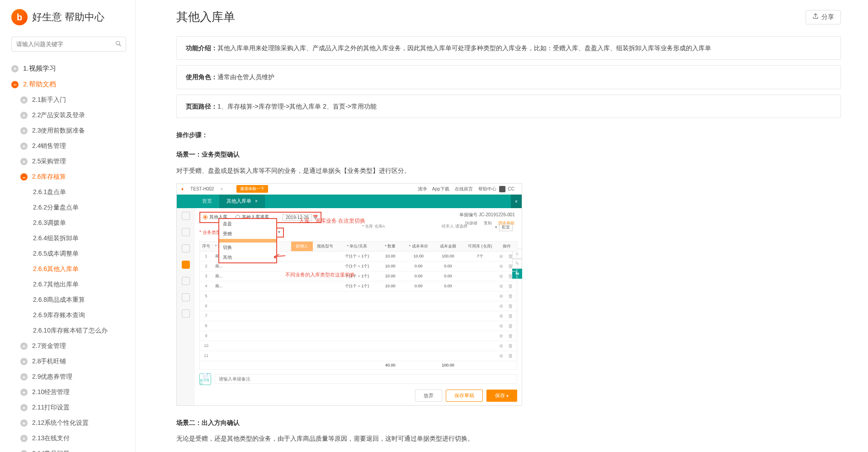 This screenshot has width=868, height=452. What do you see at coordinates (59, 115) in the screenshot?
I see `nav-label: 2.2产品安装及登录` at bounding box center [59, 115].